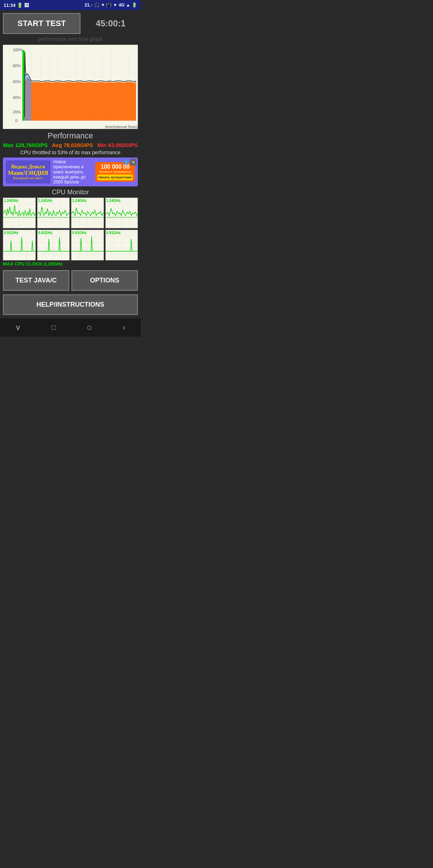 The image size is (433, 868). Describe the element at coordinates (70, 87) in the screenshot. I see `performance-graph: 100% 80% 60% 40% 20% 0` at that location.